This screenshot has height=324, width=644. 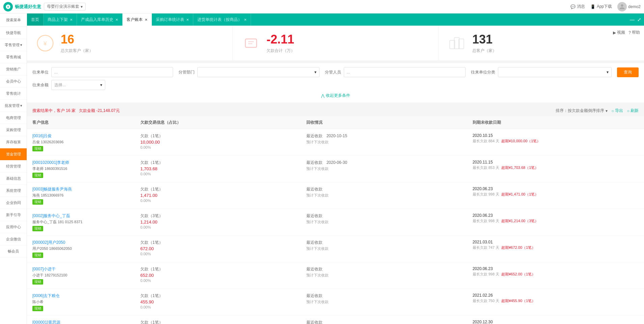 What do you see at coordinates (556, 165) in the screenshot?
I see `due-cell: 2020.11.15 最长欠款 853 天 超期¥1,703.68（1笔）` at bounding box center [556, 165].